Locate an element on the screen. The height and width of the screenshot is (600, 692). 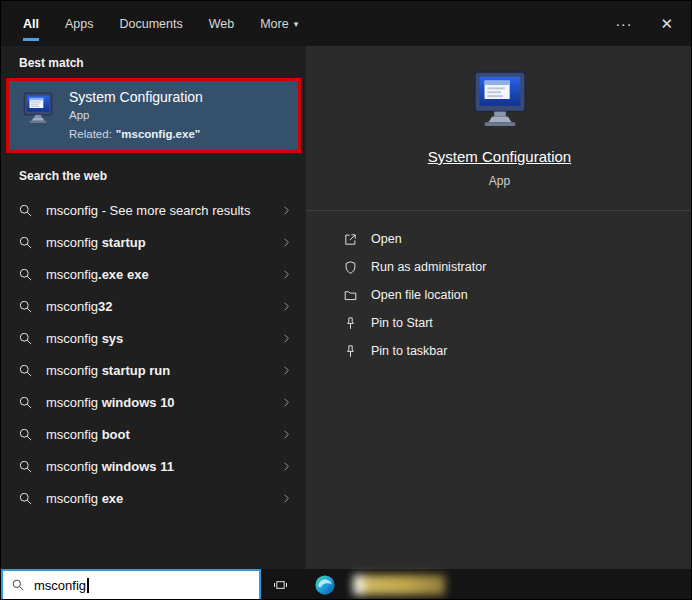
action-run-as-administrator: Run as administrator is located at coordinates (518, 267).